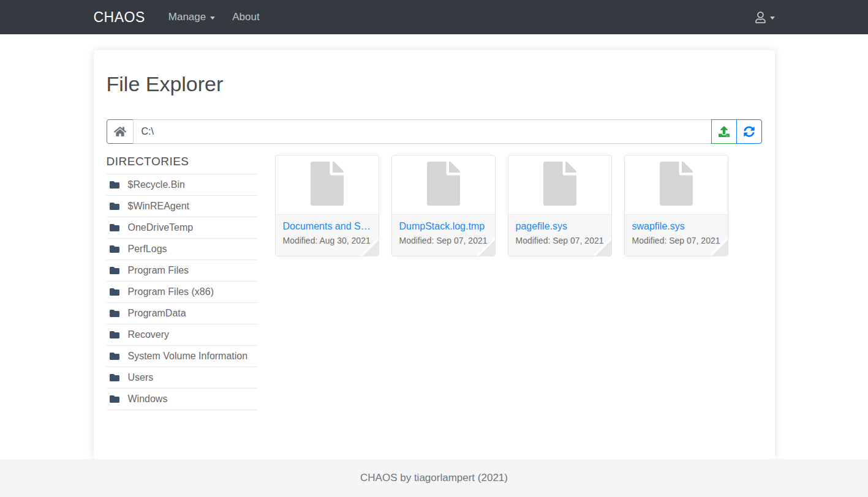  I want to click on top-navbar: CHAOS Manage About, so click(434, 17).